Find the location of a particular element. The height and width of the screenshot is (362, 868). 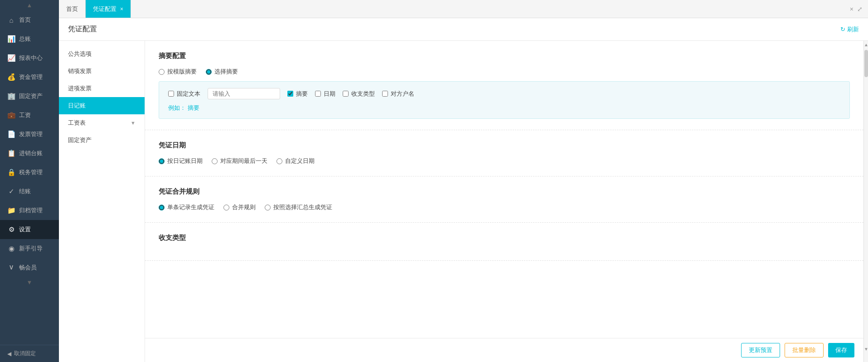

fixed-text-checkbox-label: 固定文本 is located at coordinates (184, 94).